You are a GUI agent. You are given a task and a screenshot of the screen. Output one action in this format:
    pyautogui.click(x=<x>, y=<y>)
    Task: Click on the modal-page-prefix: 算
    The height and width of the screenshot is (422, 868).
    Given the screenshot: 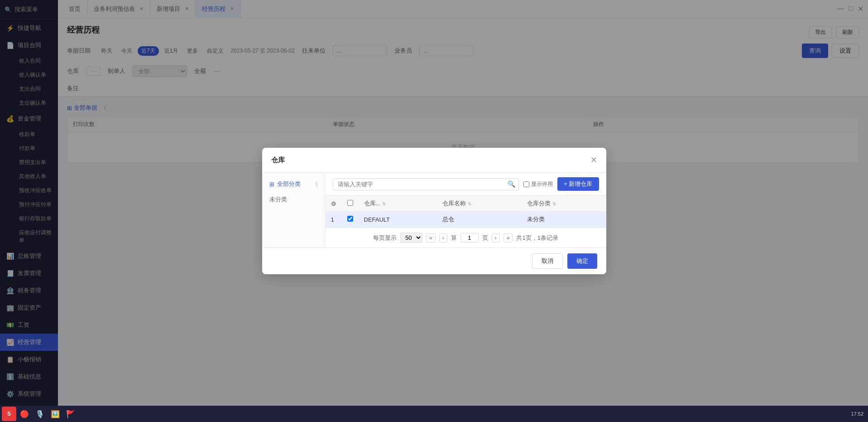 What is the action you would take?
    pyautogui.click(x=454, y=238)
    